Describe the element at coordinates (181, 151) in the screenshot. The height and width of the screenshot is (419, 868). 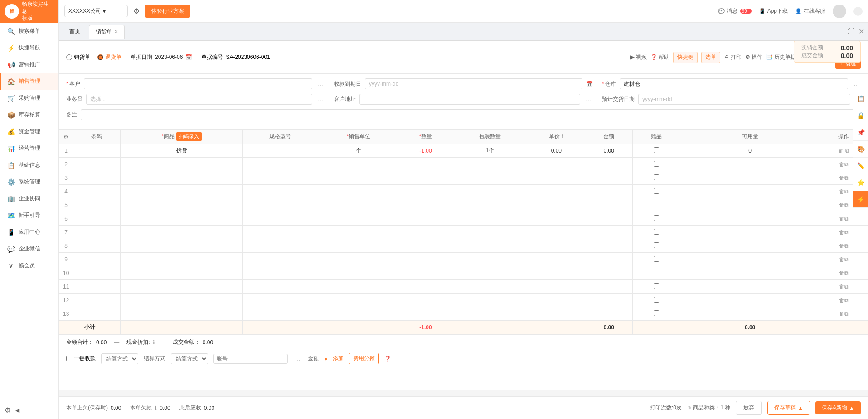
I see `row-1-product: 拆货` at that location.